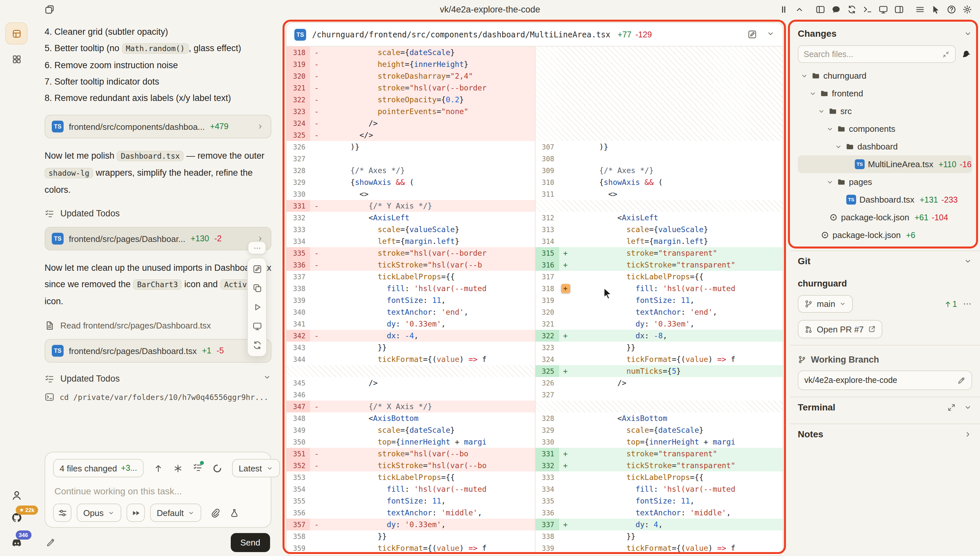 Image resolution: width=980 pixels, height=556 pixels. What do you see at coordinates (951, 304) in the screenshot?
I see `commits-ahead: 1` at bounding box center [951, 304].